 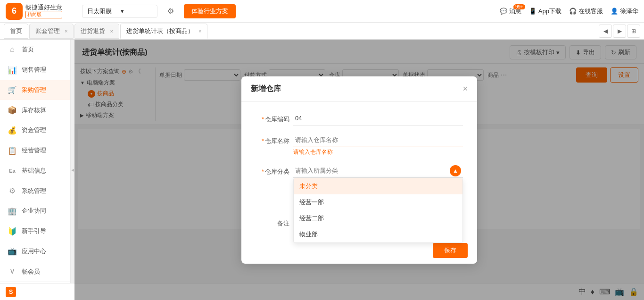 I want to click on tab-accounts-label: 账套管理, so click(x=48, y=31).